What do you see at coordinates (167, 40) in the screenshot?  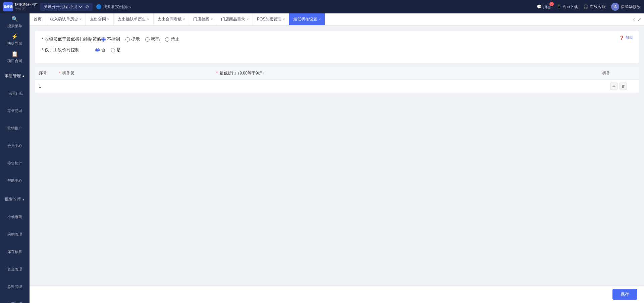 I see `radio-forbid-input` at bounding box center [167, 40].